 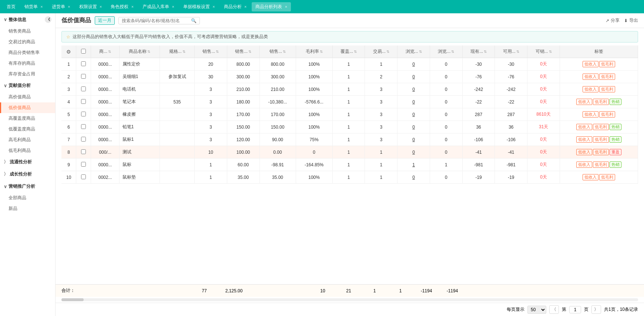 I want to click on horizontal-scrollbar, so click(x=350, y=300).